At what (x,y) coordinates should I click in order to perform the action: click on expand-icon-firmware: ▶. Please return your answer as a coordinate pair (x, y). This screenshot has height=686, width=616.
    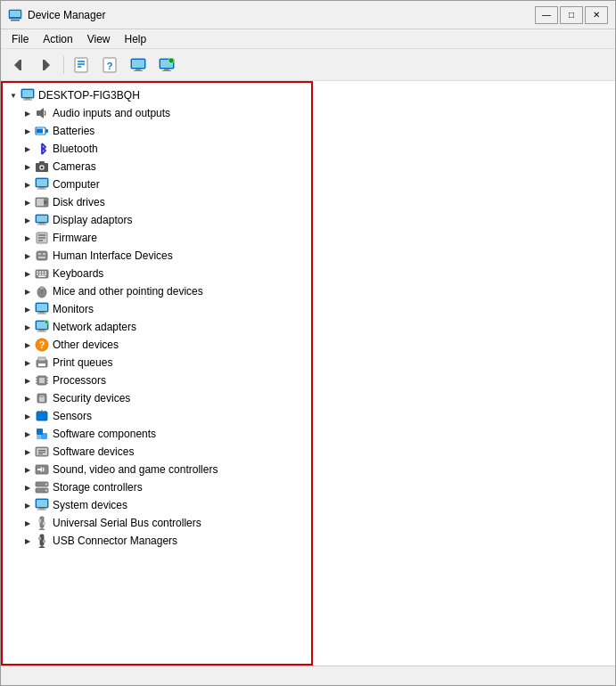
    Looking at the image, I should click on (28, 238).